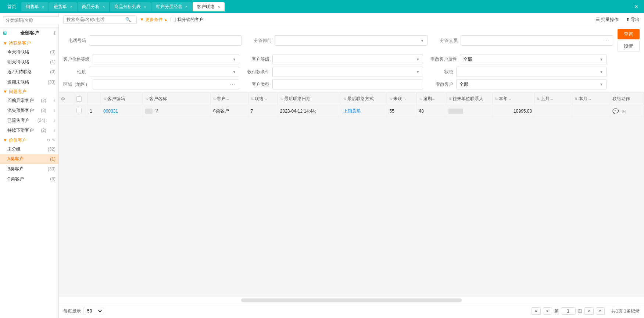 The width and height of the screenshot is (644, 318). I want to click on th-uc-sort: ⇅, so click(450, 99).